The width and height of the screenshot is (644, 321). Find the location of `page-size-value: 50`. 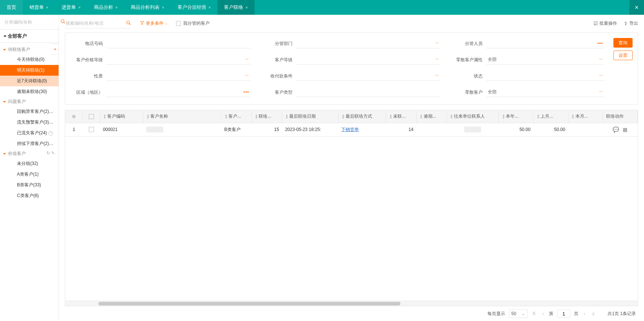

page-size-value: 50 is located at coordinates (514, 314).